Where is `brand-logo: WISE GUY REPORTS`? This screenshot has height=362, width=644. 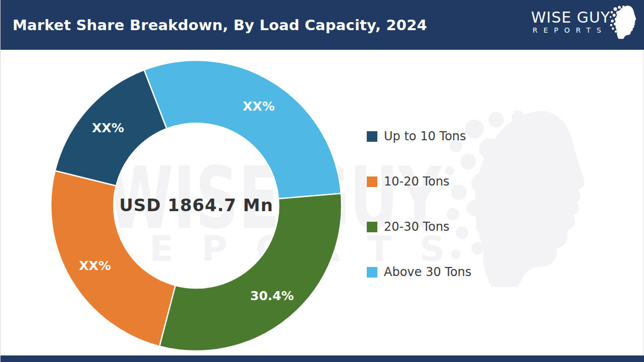 brand-logo: WISE GUY REPORTS is located at coordinates (584, 22).